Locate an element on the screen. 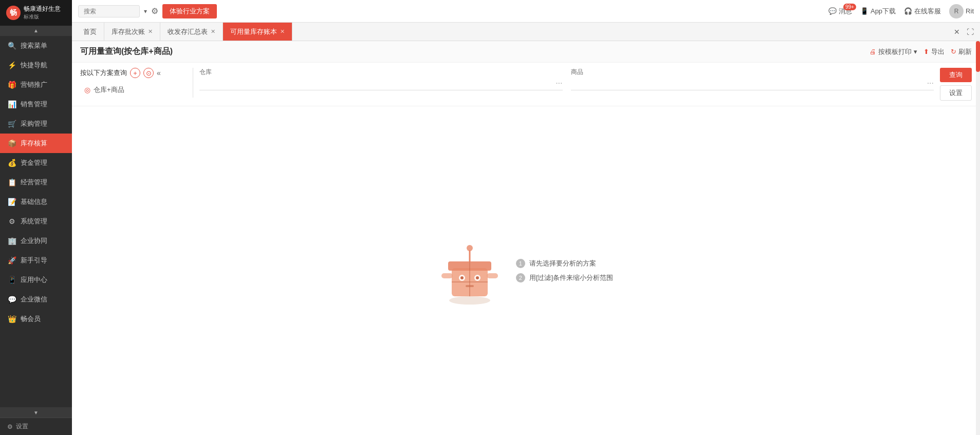 The width and height of the screenshot is (980, 435). topbar-dropdown-btn: ▾ is located at coordinates (145, 11).